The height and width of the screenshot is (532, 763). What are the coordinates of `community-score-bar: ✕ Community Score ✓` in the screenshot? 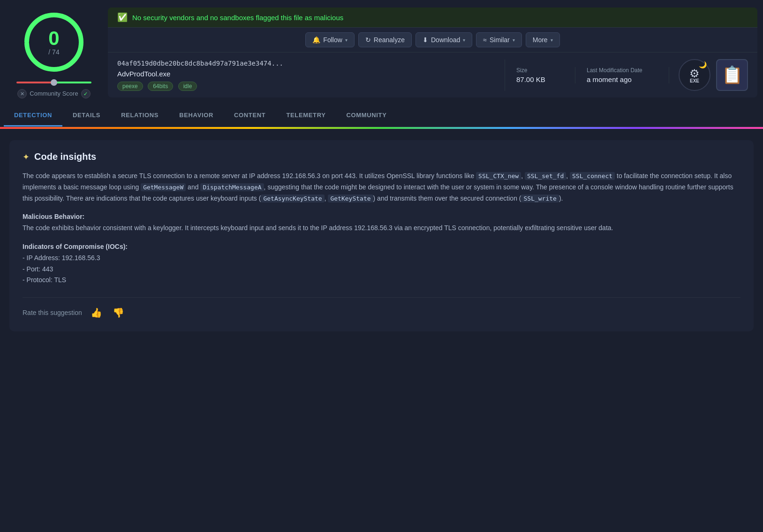 It's located at (54, 90).